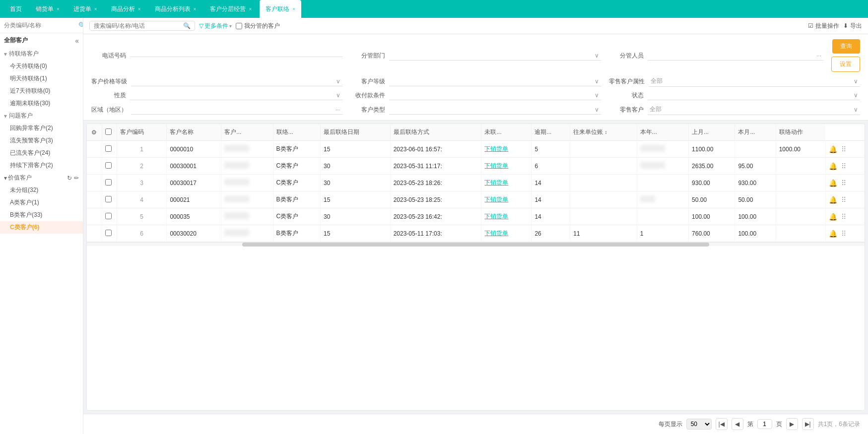 This screenshot has width=868, height=434. I want to click on action-bell-icon-0: 🔔, so click(833, 149).